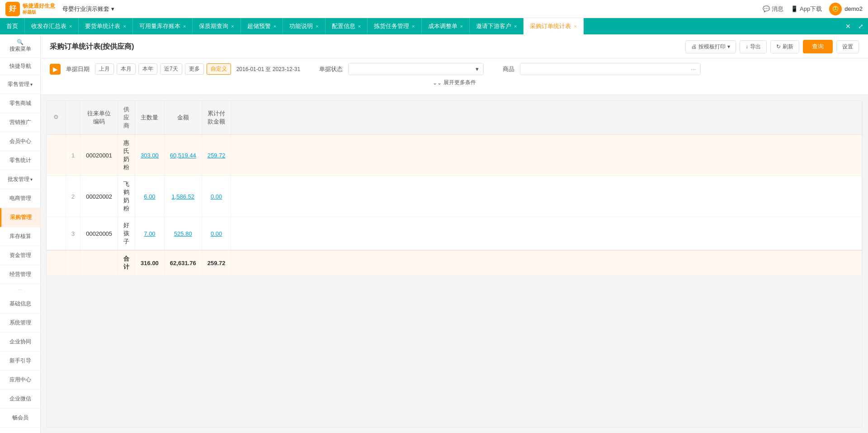 Image resolution: width=868 pixels, height=433 pixels. Describe the element at coordinates (163, 69) in the screenshot. I see `date-quick-buttons: 上月 本月 本年 近7天 更多 自定义` at that location.